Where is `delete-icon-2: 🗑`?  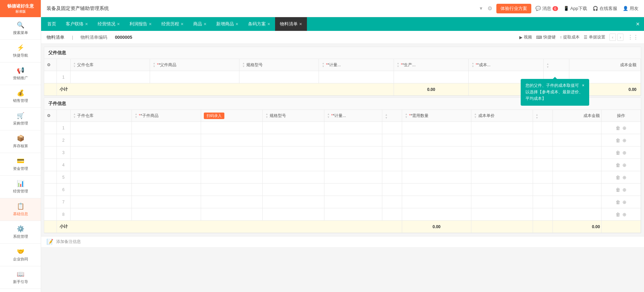 delete-icon-2: 🗑 is located at coordinates (618, 153).